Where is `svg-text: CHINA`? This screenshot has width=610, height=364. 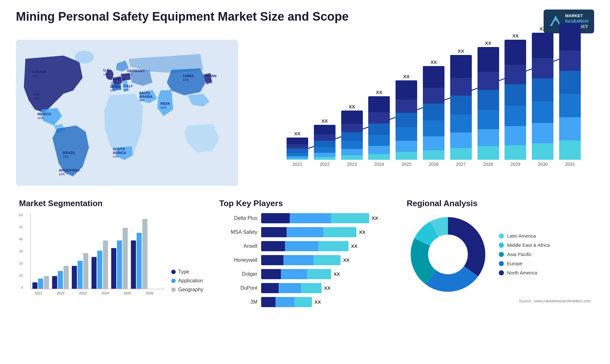
svg-text: CHINA is located at coordinates (188, 76).